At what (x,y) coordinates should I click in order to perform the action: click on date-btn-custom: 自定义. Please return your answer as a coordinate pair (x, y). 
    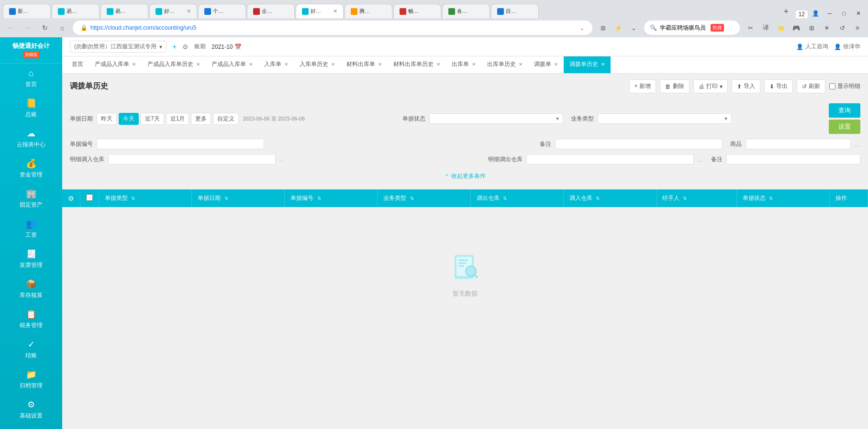
    Looking at the image, I should click on (226, 119).